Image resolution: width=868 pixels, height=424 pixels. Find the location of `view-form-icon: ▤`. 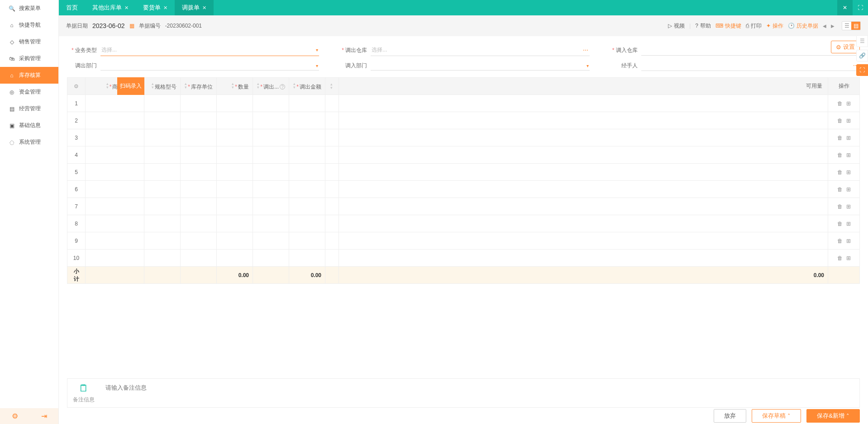

view-form-icon: ▤ is located at coordinates (856, 26).